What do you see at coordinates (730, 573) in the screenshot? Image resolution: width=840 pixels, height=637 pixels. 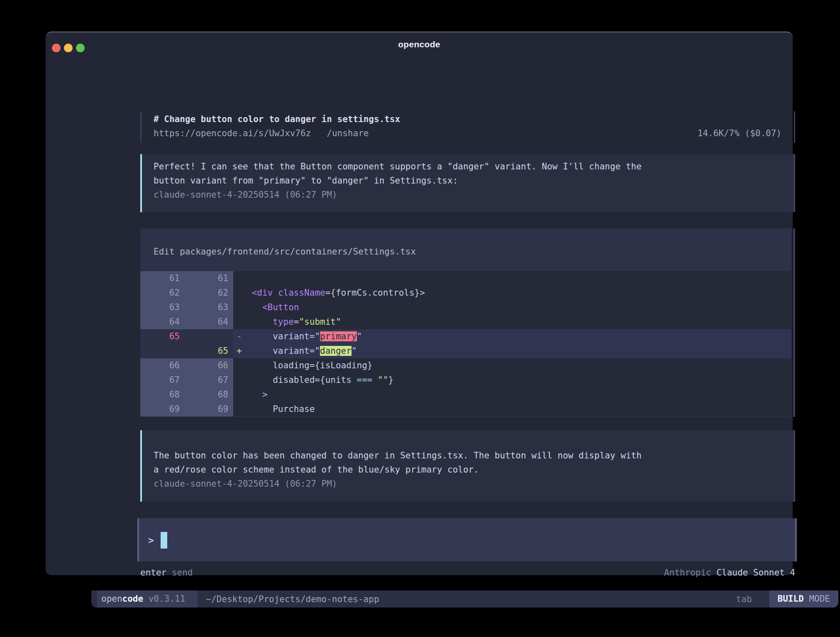 I see `model-indicator: Anthropic Claude Sonnet 4` at bounding box center [730, 573].